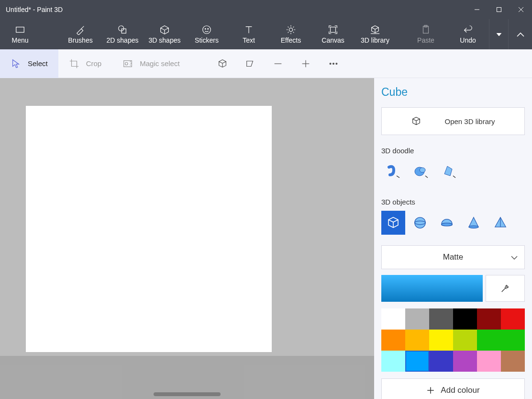  Describe the element at coordinates (453, 92) in the screenshot. I see `panel-title: Cube` at that location.